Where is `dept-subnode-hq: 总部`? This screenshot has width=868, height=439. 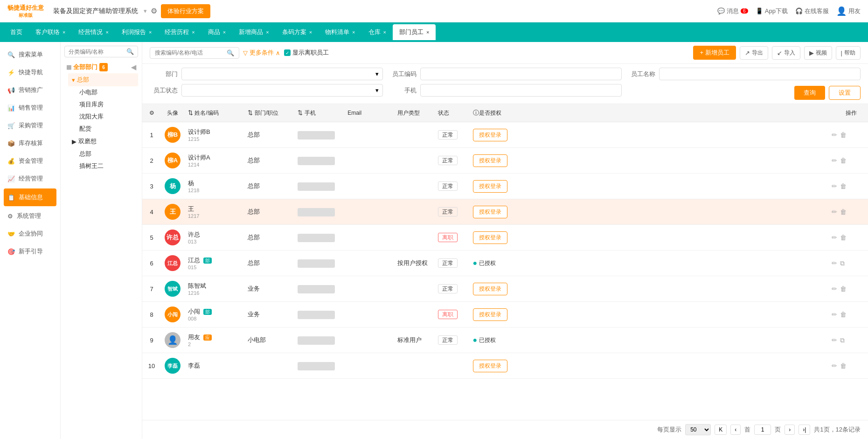
dept-subnode-hq: 总部 is located at coordinates (103, 154).